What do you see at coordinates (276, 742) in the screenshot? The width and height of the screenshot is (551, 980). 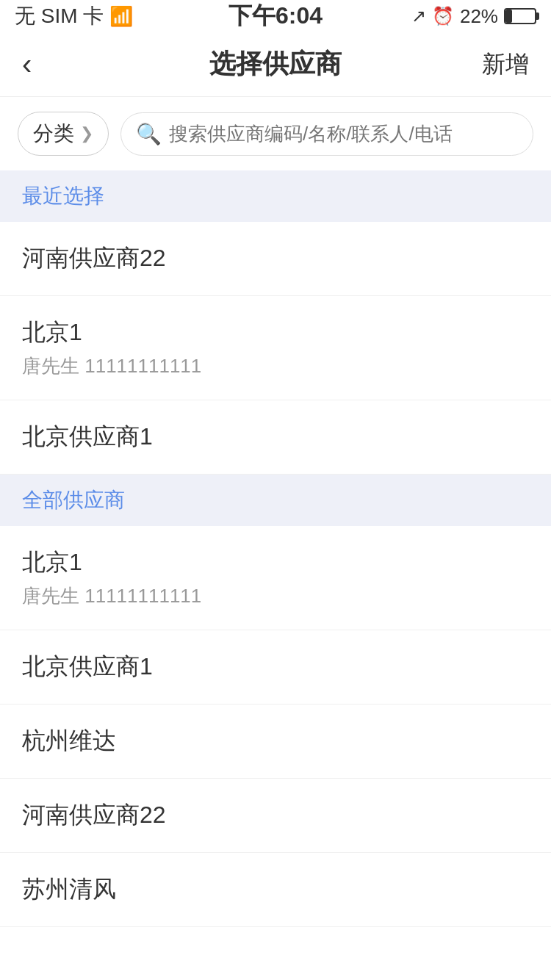 I see `list-item: 杭州维达` at bounding box center [276, 742].